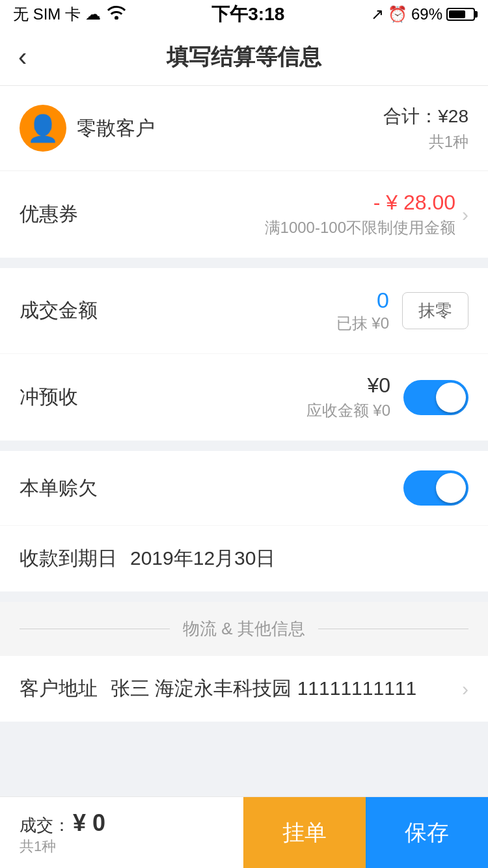  I want to click on deal-amount-input, so click(363, 301).